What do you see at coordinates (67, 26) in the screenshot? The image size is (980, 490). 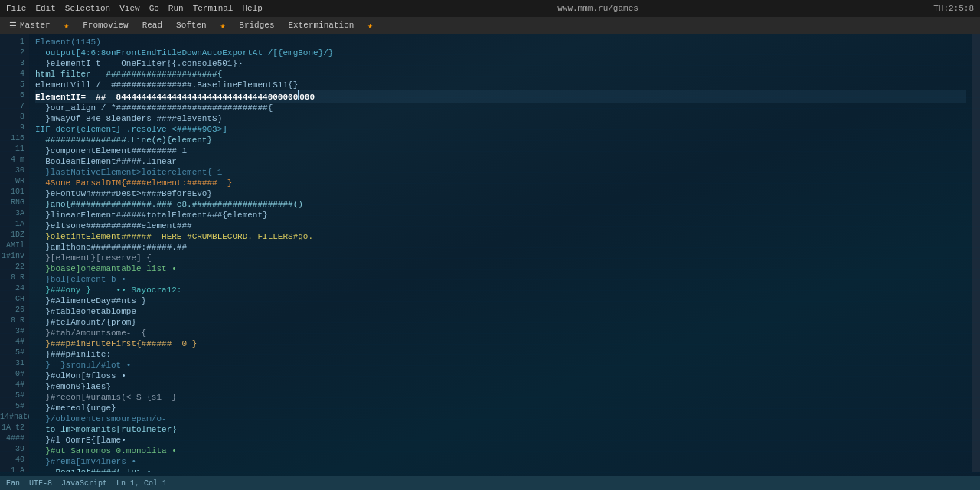 I see `toolbar-star1: ★` at bounding box center [67, 26].